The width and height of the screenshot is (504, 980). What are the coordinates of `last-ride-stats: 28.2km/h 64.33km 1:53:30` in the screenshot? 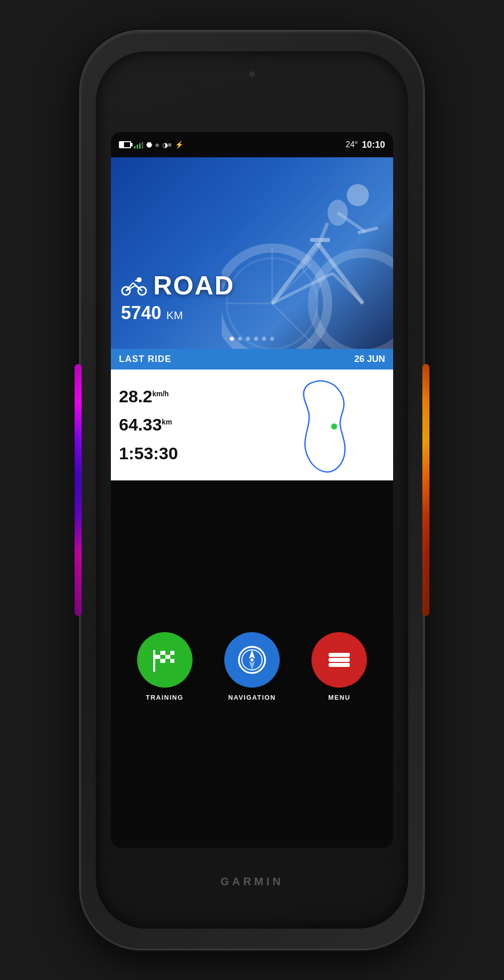 It's located at (184, 425).